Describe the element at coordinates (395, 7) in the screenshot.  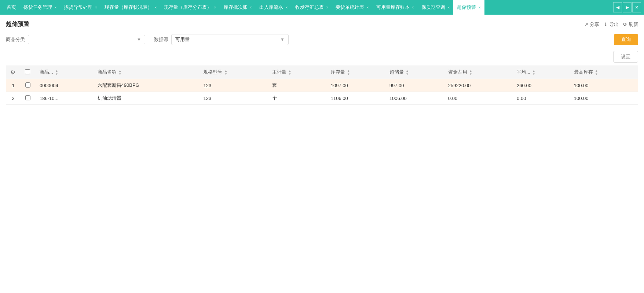
I see `nav-available-stock: 可用量库存账本 ×` at that location.